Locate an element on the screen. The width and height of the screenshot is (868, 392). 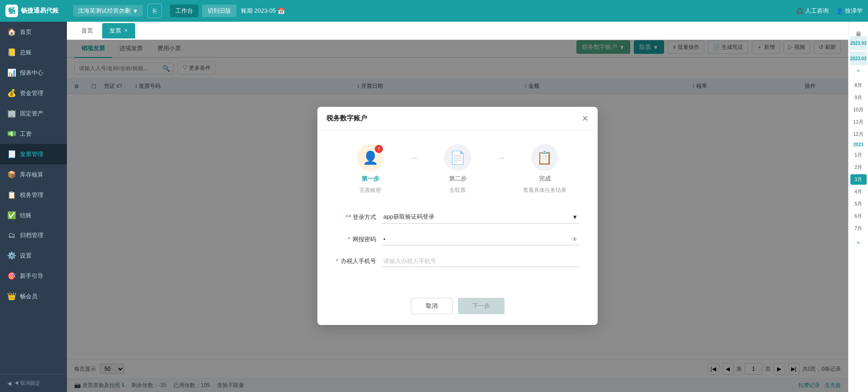
sidebar-item-report: 📊 报表中心 is located at coordinates (33, 72).